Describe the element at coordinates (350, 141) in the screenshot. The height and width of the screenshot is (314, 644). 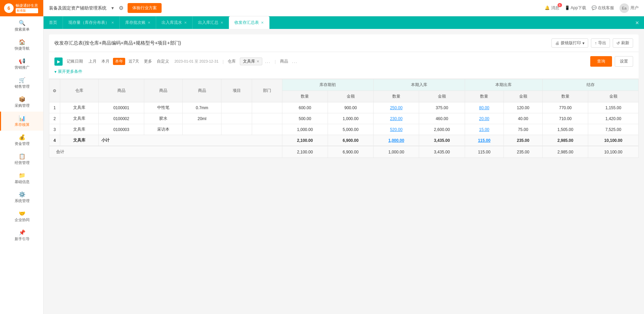
I see `subtotal-open-amt: 6,900.00` at that location.